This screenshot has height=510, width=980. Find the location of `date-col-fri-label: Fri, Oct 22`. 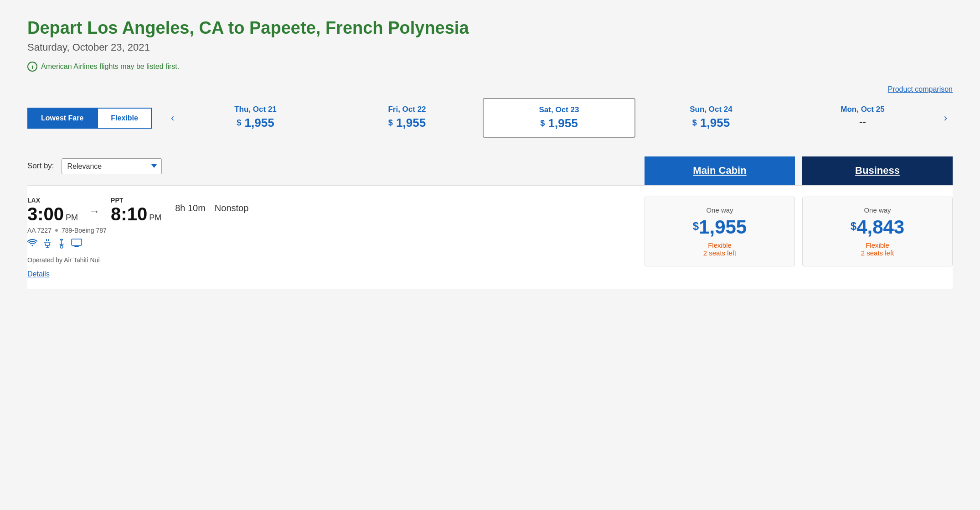

date-col-fri-label: Fri, Oct 22 is located at coordinates (407, 109).